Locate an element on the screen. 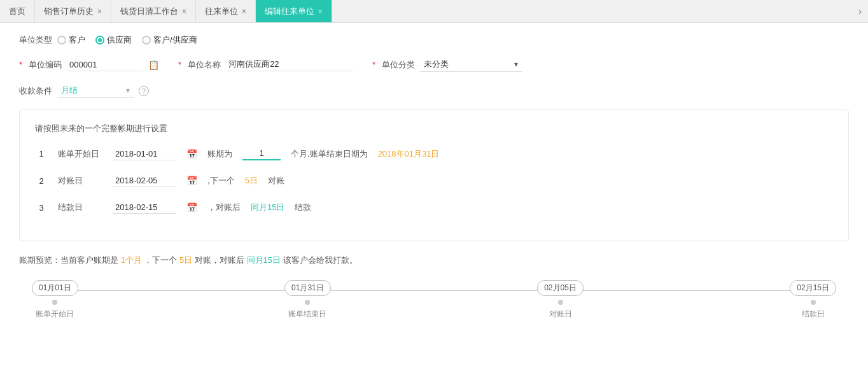  preview-sep2: 对账，对账后 is located at coordinates (220, 260).